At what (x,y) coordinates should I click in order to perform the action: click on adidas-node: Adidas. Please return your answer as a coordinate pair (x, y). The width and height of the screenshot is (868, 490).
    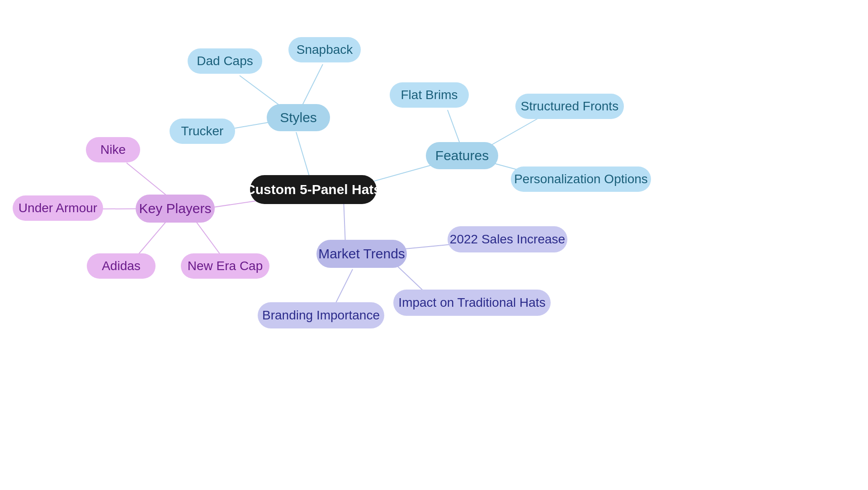
    Looking at the image, I should click on (121, 266).